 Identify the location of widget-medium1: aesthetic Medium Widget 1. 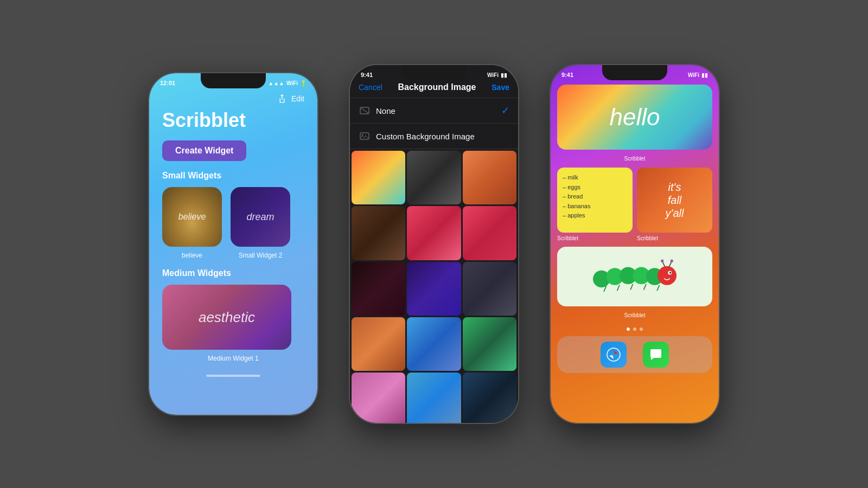
(233, 324).